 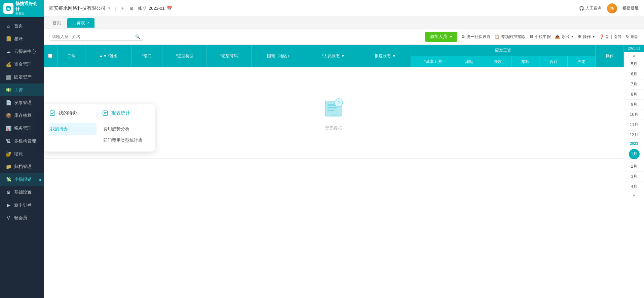 I want to click on add-person-button: 添加人员 ▼, so click(x=441, y=37).